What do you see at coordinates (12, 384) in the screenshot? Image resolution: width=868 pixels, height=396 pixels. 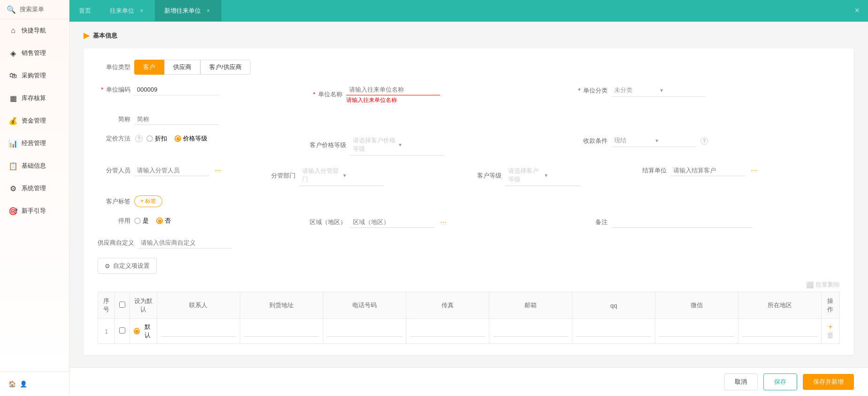 I see `home-icon: 🏠` at bounding box center [12, 384].